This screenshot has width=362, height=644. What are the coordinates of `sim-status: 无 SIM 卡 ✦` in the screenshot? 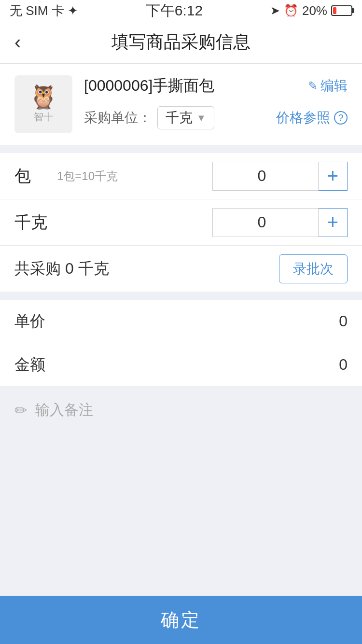 It's located at (44, 11).